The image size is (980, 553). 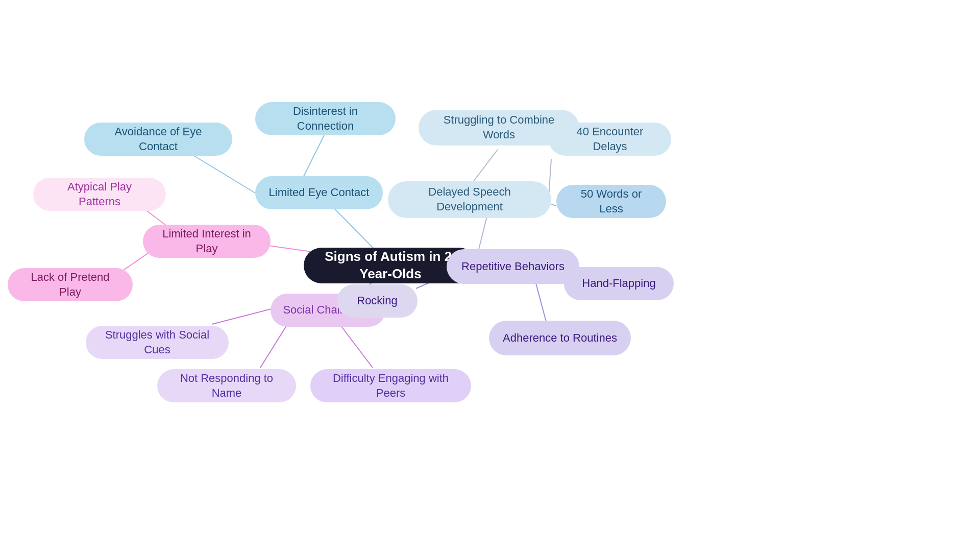 I want to click on limited-interest-play-label: Limited Interest in Play, so click(x=207, y=241).